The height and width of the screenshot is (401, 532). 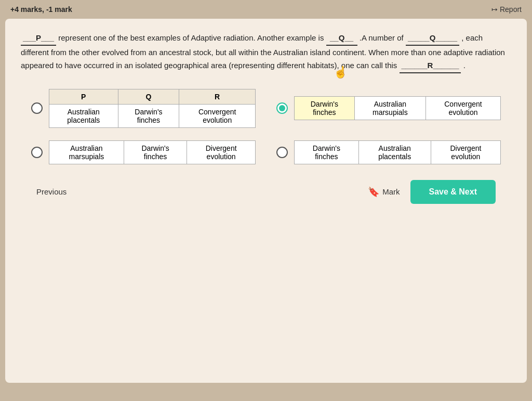 What do you see at coordinates (266, 52) in the screenshot?
I see `question-text: ___P___ represent one of the best exampl…` at bounding box center [266, 52].